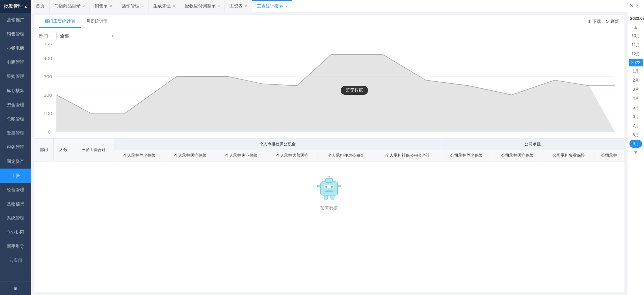 The image size is (644, 295). I want to click on sidebar-item-工资: 工资, so click(16, 176).